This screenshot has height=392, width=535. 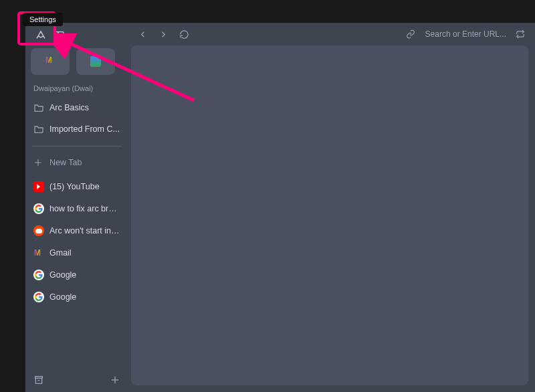 What do you see at coordinates (520, 35) in the screenshot?
I see `sync-icon` at bounding box center [520, 35].